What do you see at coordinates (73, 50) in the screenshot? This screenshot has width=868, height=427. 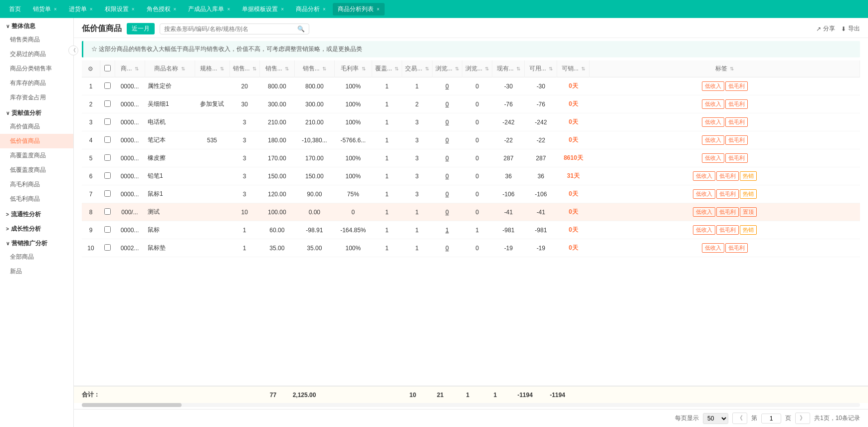 I see `sidebar-collapse-button: 《` at bounding box center [73, 50].